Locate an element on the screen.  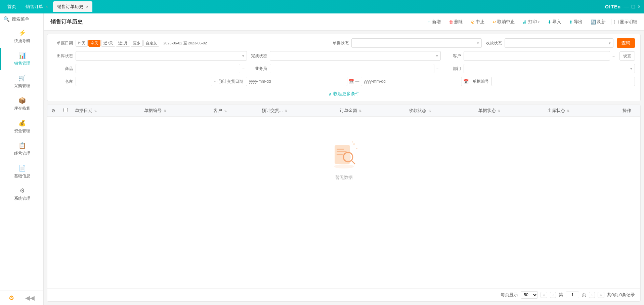
col-collection-status-label: 收款状态 is located at coordinates (418, 110).